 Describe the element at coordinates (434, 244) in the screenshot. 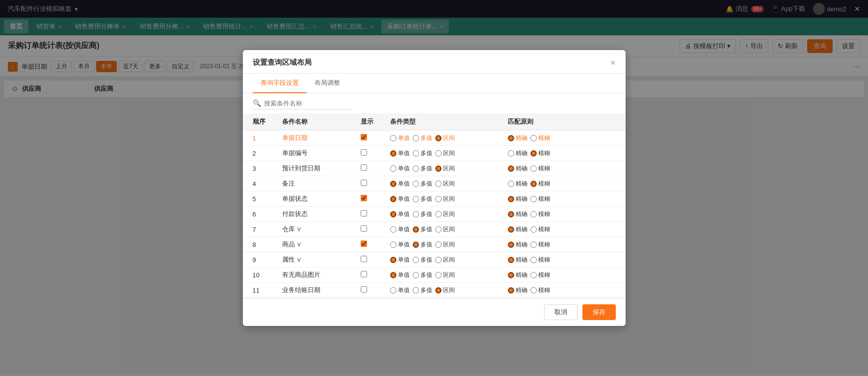

I see `table-row: 8 商品 ∨ 单值 多值 区间 精确` at that location.